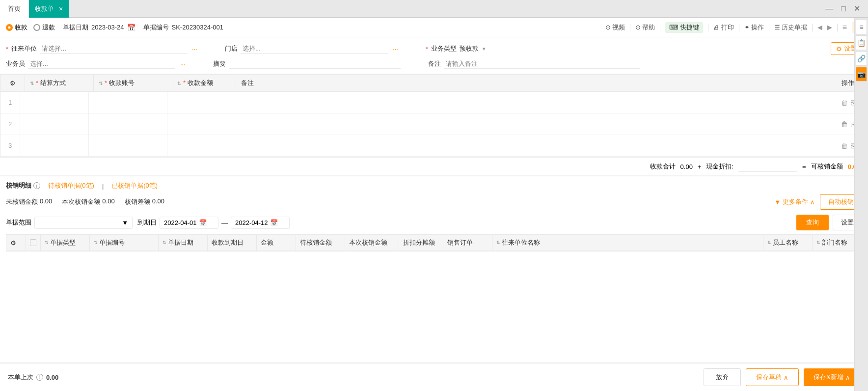  I want to click on row2-delete-icon: 🗑, so click(844, 124).